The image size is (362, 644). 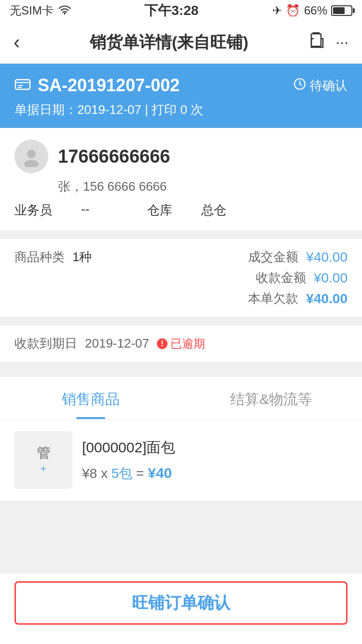 What do you see at coordinates (181, 42) in the screenshot?
I see `nav-bar: ‹ 销货单详情(来自旺铺) ···` at bounding box center [181, 42].